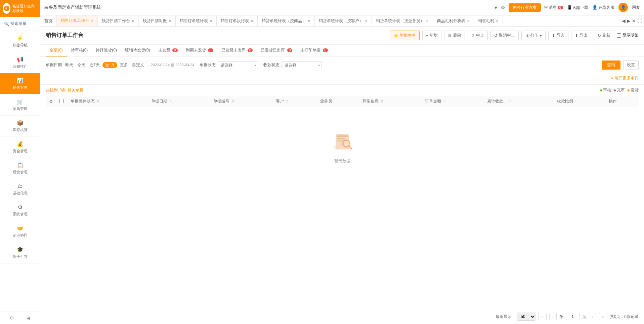 This screenshot has width=644, height=324. Describe the element at coordinates (402, 21) in the screenshot. I see `tab-goods-stats-sales: 销货单统计表（按业务员） ✕` at that location.